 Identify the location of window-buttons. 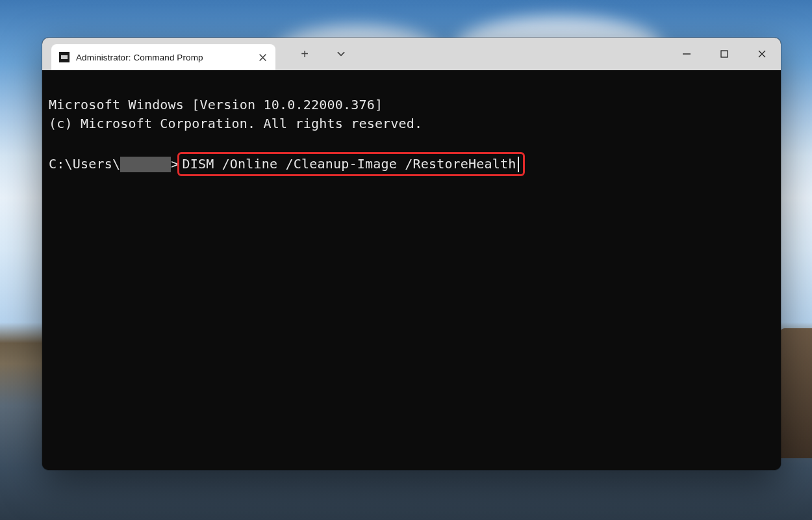
(724, 54).